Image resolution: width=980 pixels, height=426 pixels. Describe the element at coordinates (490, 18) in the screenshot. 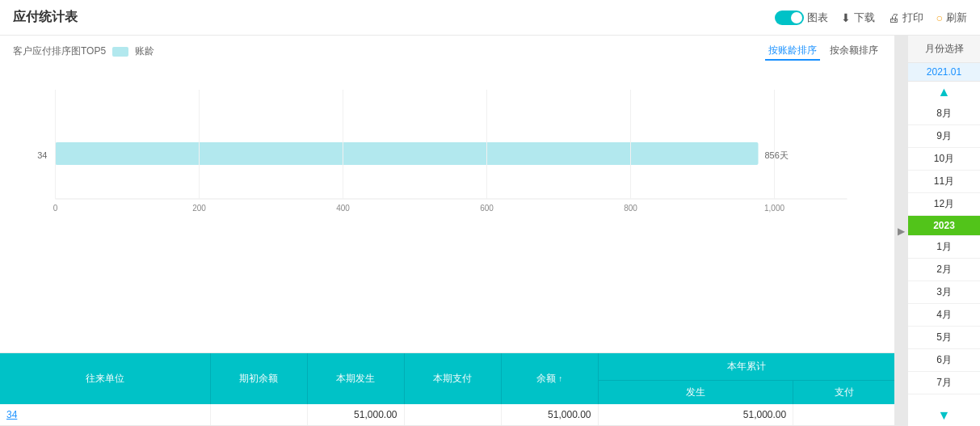

I see `header: 应付统计表 图表 ⬇ 下载 🖨 打印 ○ 刷新` at that location.